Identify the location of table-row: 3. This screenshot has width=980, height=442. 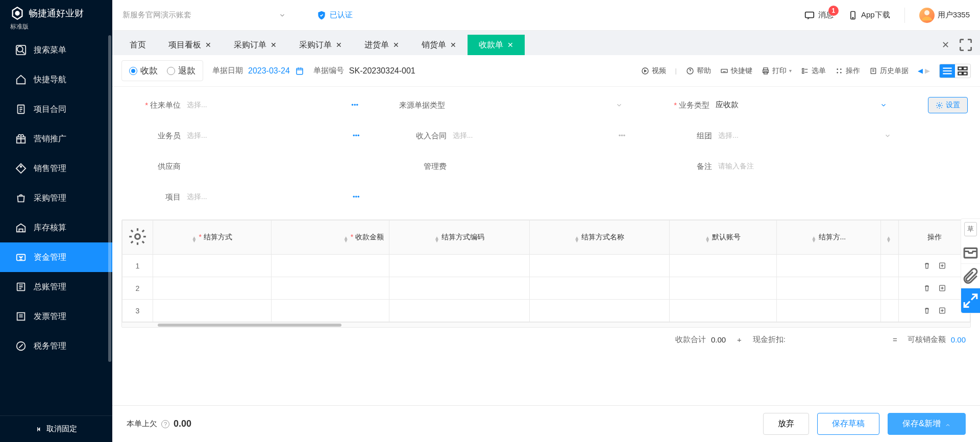
(546, 311).